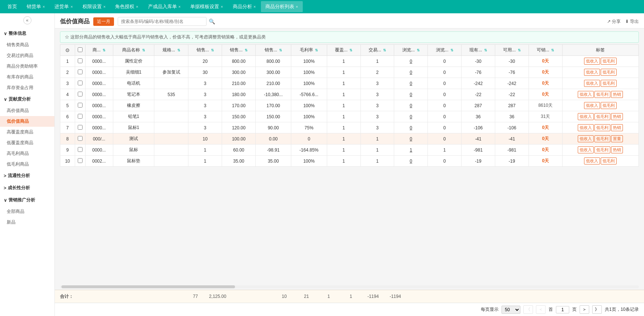  What do you see at coordinates (27, 99) in the screenshot?
I see `sidebar-group-contribution: ∨ 贡献度分析` at bounding box center [27, 99].